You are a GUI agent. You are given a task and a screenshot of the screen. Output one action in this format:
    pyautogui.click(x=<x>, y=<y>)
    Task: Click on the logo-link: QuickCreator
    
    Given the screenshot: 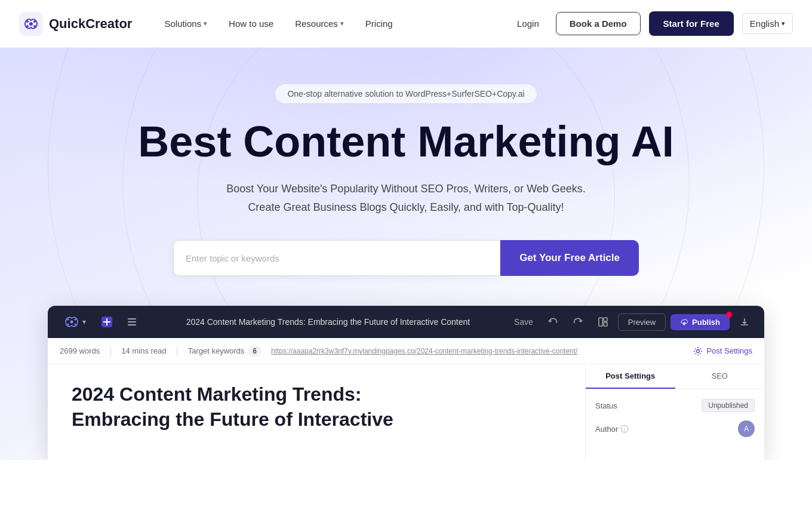 What is the action you would take?
    pyautogui.click(x=75, y=24)
    